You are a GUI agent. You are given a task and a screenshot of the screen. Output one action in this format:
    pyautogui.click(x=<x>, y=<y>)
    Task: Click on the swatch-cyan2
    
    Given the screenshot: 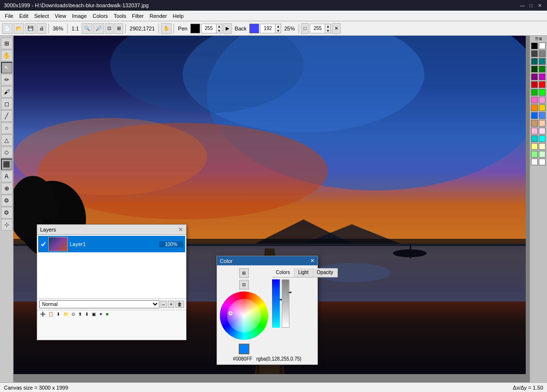 What is the action you would take?
    pyautogui.click(x=542, y=139)
    